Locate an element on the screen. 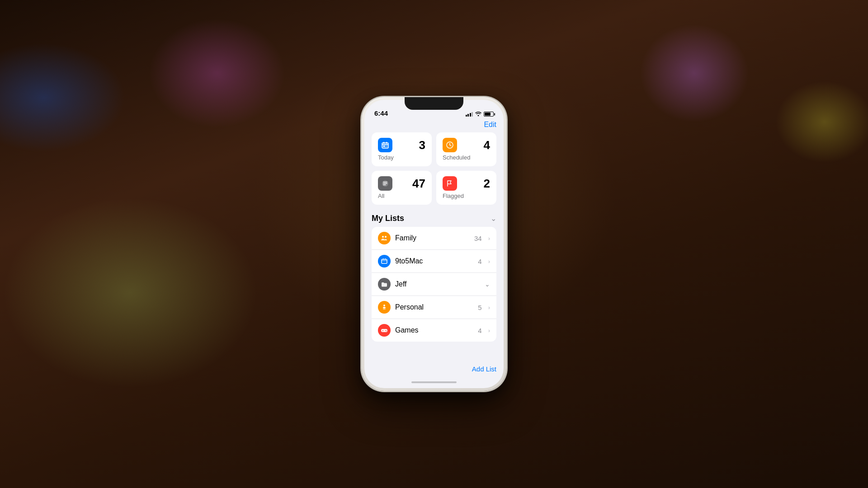 Image resolution: width=868 pixels, height=488 pixels. personal-icon is located at coordinates (384, 307).